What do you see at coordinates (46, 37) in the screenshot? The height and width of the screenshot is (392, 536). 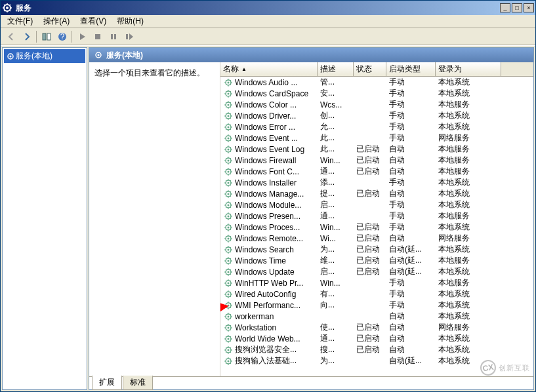 I see `show-hide-tree-button` at bounding box center [46, 37].